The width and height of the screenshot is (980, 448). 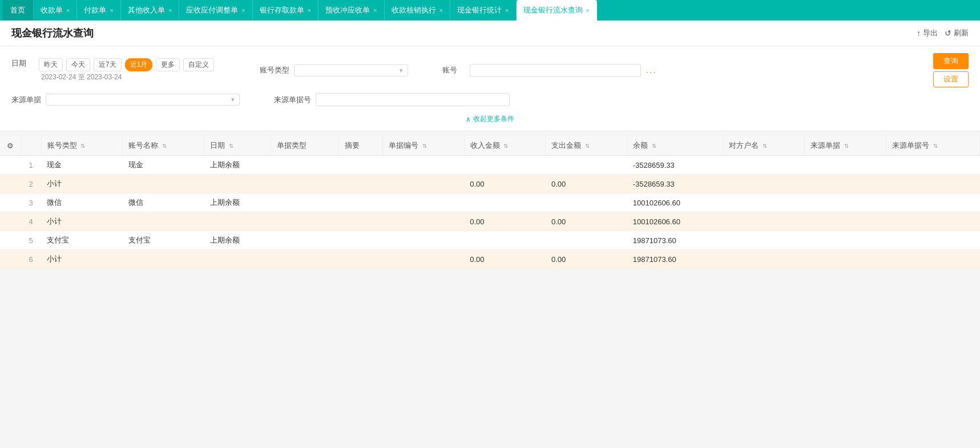 What do you see at coordinates (18, 10) in the screenshot?
I see `home-tab-label: 首页` at bounding box center [18, 10].